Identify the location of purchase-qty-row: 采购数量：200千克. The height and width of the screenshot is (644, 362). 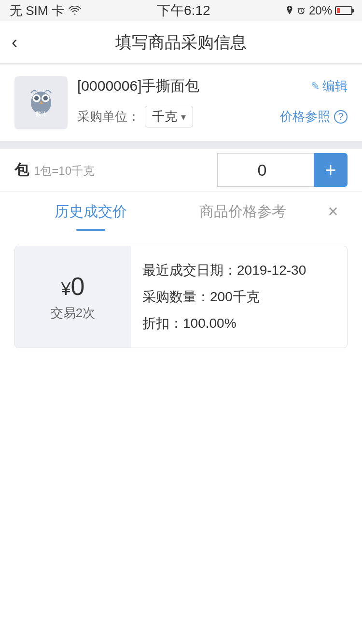
(239, 296).